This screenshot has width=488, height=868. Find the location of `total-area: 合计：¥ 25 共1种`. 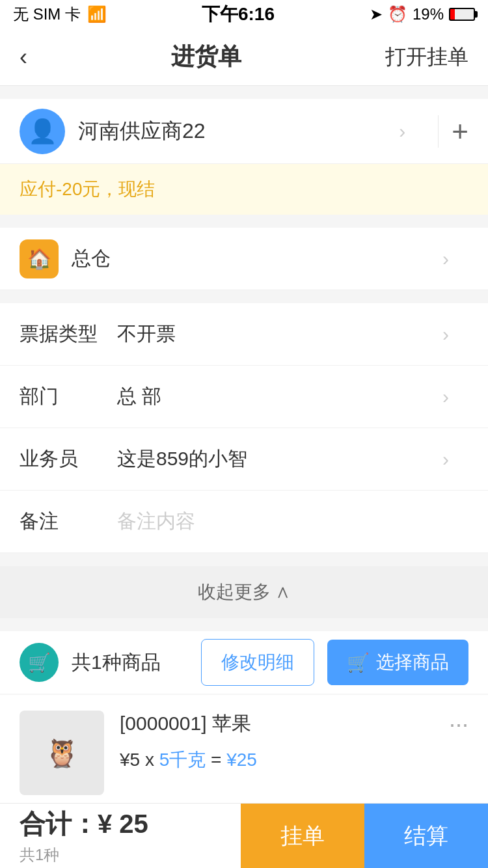

total-area: 合计：¥ 25 共1种 is located at coordinates (120, 835).